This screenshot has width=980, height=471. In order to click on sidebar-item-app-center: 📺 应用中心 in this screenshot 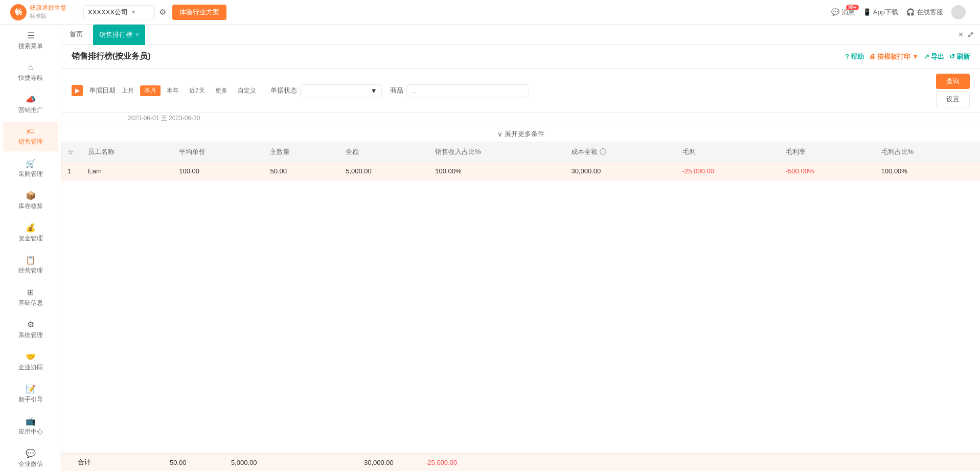, I will do `click(31, 427)`.